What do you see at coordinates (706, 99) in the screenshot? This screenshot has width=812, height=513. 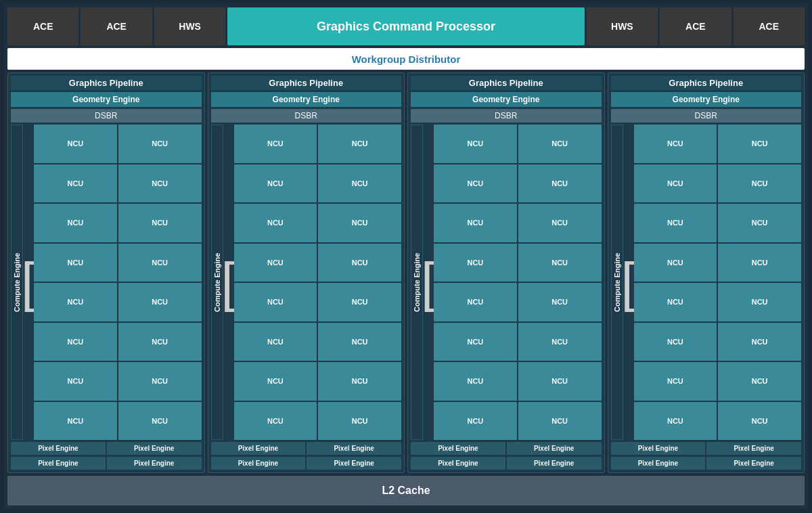 I see `geometry-engine-4: Geometry Engine` at bounding box center [706, 99].